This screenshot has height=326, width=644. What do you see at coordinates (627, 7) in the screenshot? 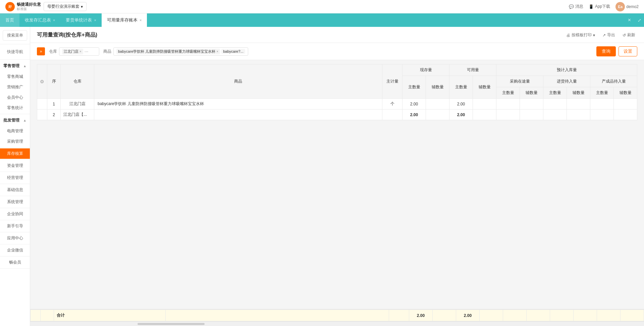
I see `user-area: Ea demo2` at bounding box center [627, 7].